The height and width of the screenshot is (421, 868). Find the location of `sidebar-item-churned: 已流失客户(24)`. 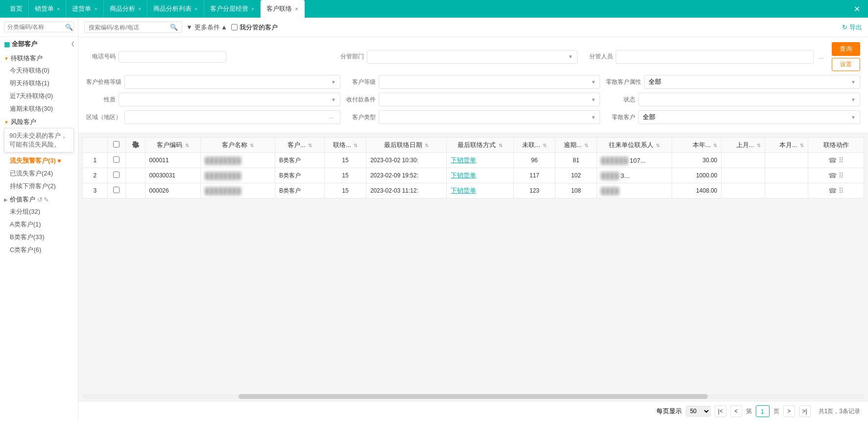

sidebar-item-churned: 已流失客户(24) is located at coordinates (39, 173).